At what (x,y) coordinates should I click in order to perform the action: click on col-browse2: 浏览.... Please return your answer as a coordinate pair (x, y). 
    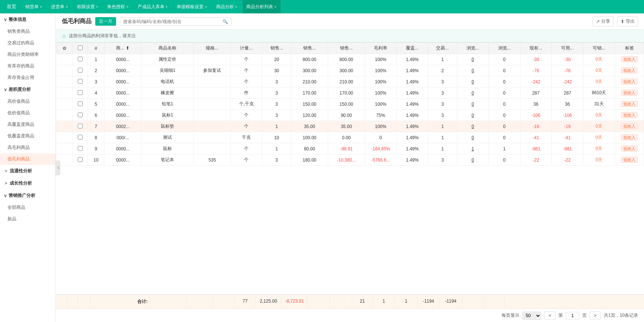
    Looking at the image, I should click on (504, 48).